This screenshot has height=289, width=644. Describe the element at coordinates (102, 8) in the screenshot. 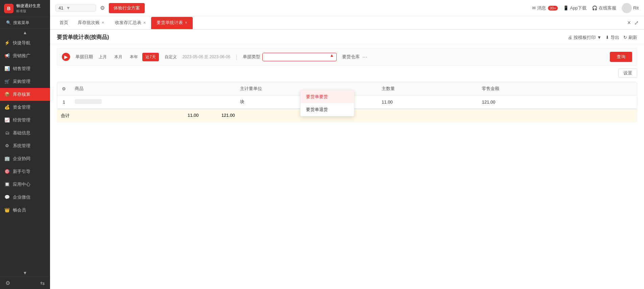

I see `topbar-settings-button: ⚙` at that location.